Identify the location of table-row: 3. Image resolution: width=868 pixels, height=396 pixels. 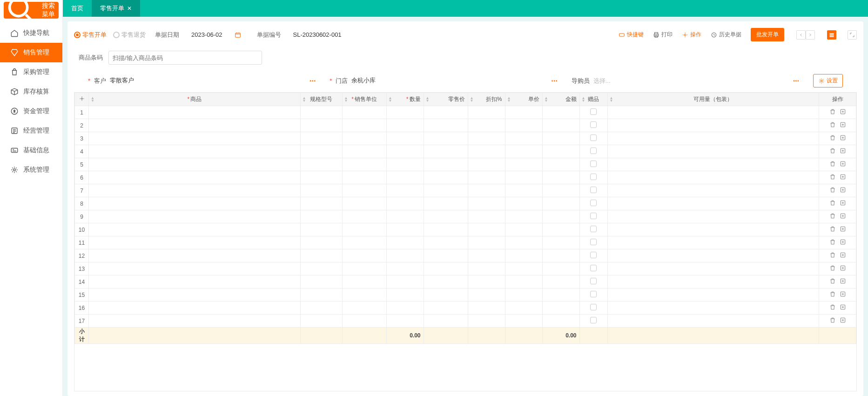
(465, 139).